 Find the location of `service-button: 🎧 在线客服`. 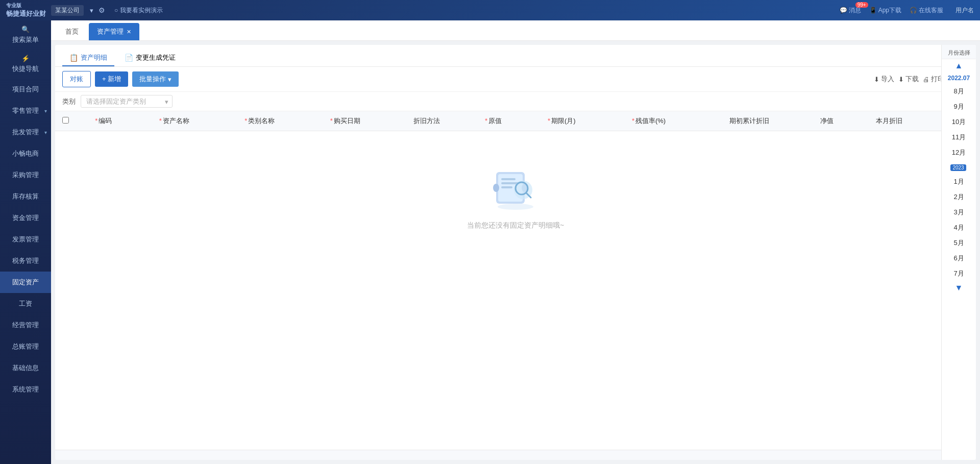

service-button: 🎧 在线客服 is located at coordinates (926, 10).